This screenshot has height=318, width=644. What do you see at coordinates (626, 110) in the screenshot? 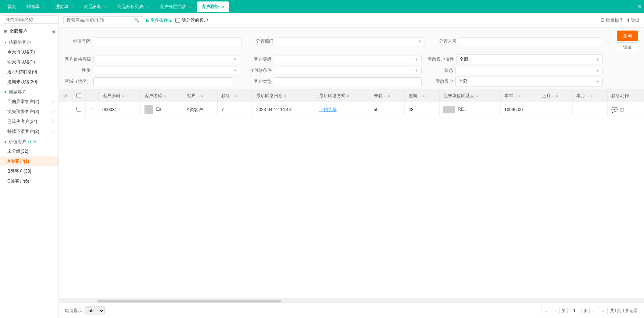
I see `row-actions-cell: 💬 ⊞` at bounding box center [626, 110].